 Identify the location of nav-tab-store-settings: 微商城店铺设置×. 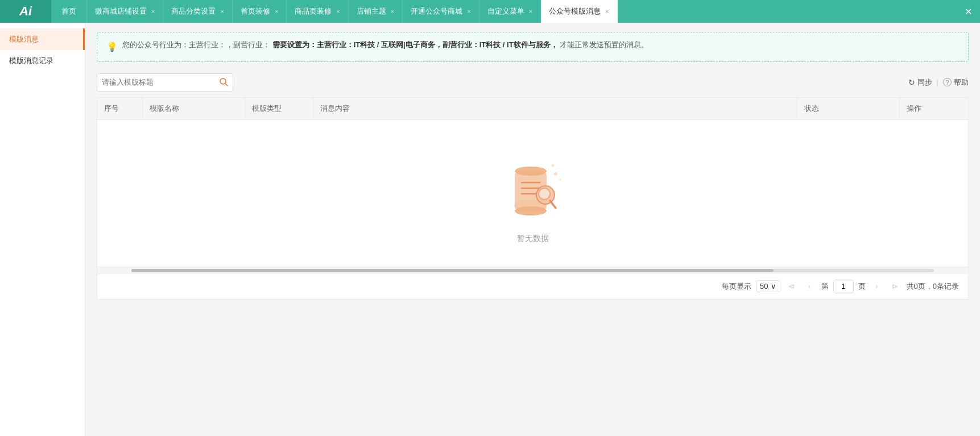
(125, 11).